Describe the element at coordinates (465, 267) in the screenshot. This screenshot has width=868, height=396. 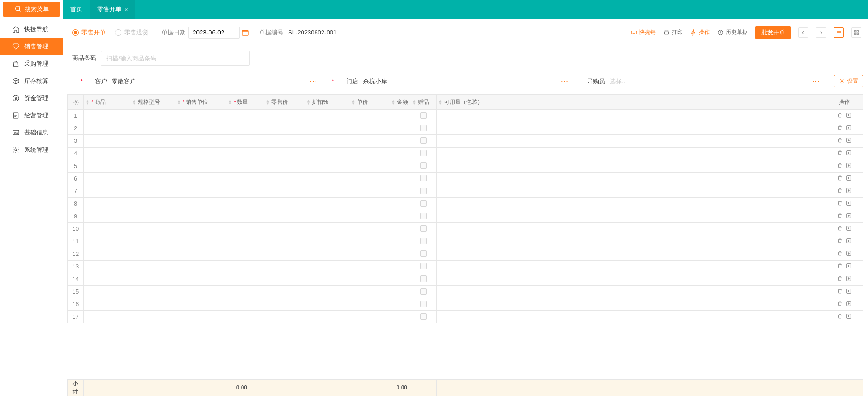
I see `table-row: 13` at that location.